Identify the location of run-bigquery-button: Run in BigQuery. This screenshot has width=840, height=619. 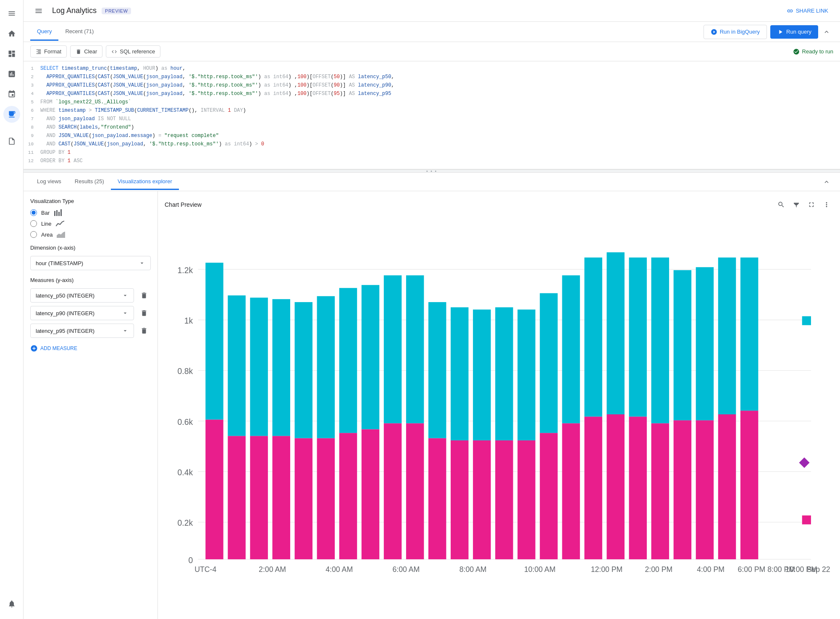
(735, 32).